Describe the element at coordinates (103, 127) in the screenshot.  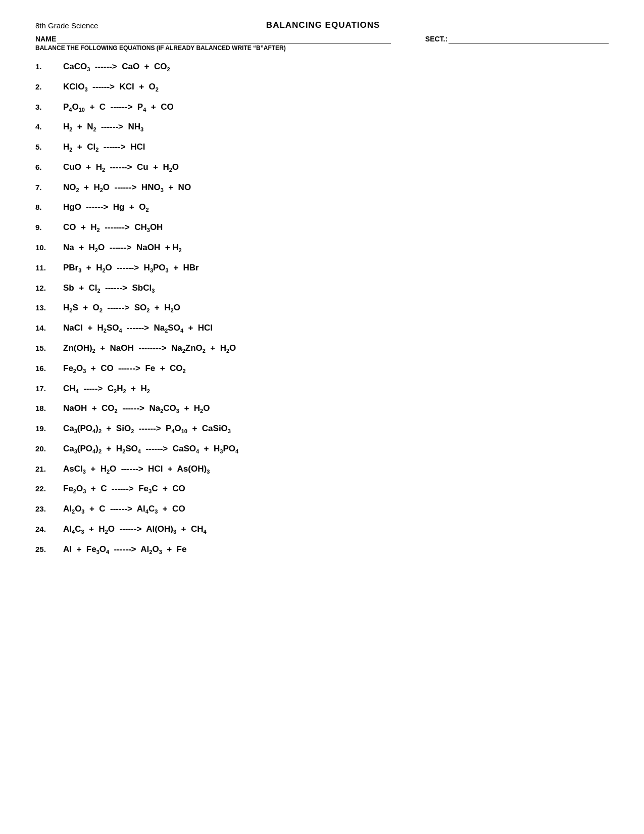
I see `equation-content: H2 + N2 ------> NH3` at that location.